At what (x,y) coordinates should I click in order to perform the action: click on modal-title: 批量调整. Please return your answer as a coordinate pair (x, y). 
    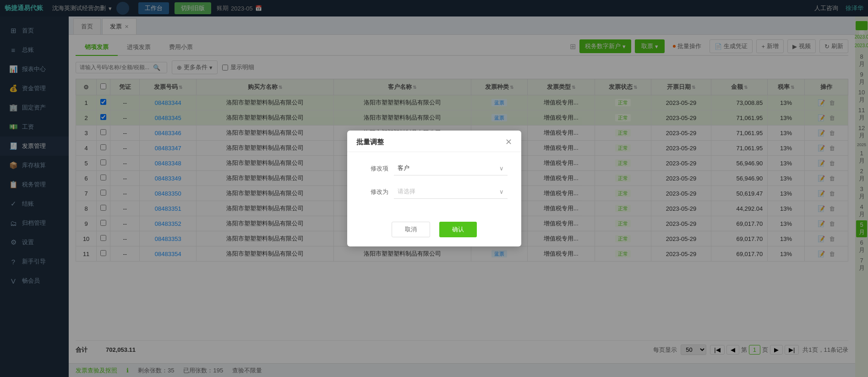
    Looking at the image, I should click on (370, 142).